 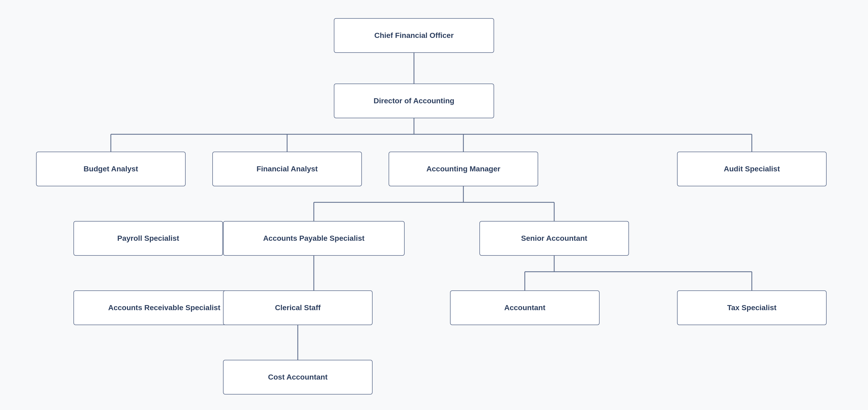 I want to click on node-am: Accounting Manager, so click(x=463, y=169).